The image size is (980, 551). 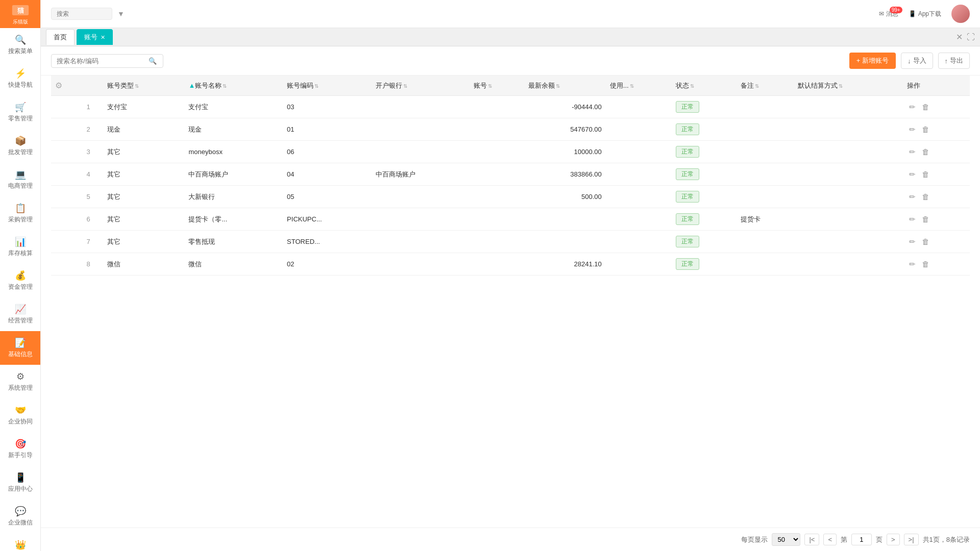 What do you see at coordinates (20, 79) in the screenshot?
I see `sidebar-item-quick-nav: ⚡ 快捷导航` at bounding box center [20, 79].